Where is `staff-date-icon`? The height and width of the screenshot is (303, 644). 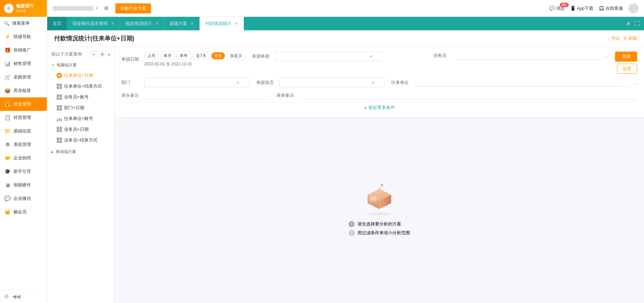 staff-date-icon is located at coordinates (59, 129).